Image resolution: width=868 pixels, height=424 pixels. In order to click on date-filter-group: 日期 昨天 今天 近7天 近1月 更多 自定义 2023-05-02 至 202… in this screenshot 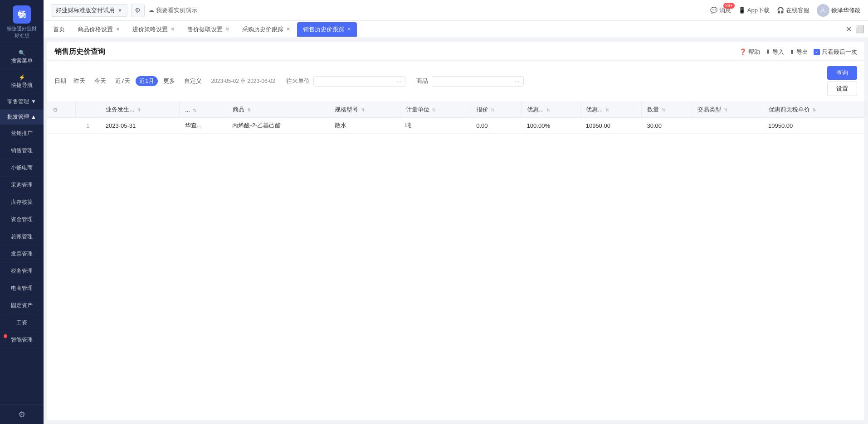, I will do `click(165, 81)`.